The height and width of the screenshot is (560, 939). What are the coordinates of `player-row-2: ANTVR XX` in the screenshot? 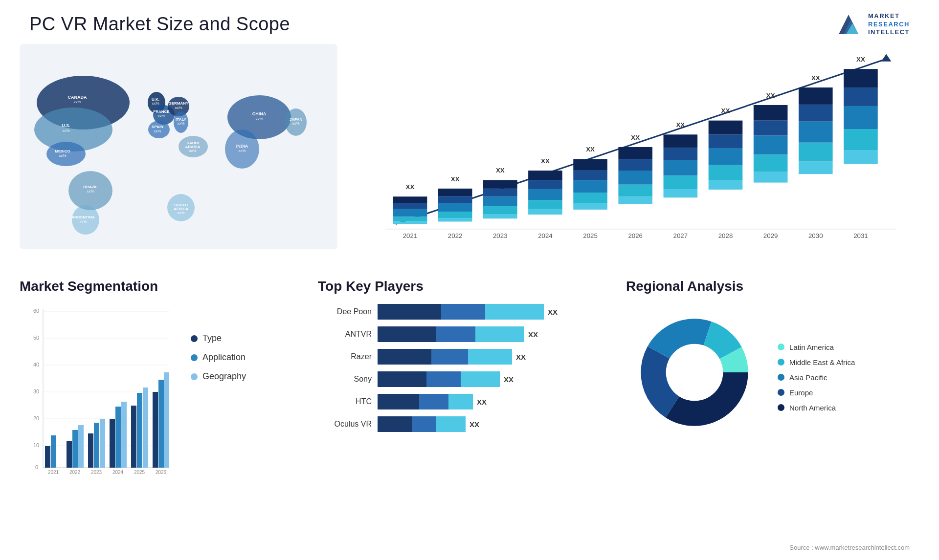 It's located at (465, 334).